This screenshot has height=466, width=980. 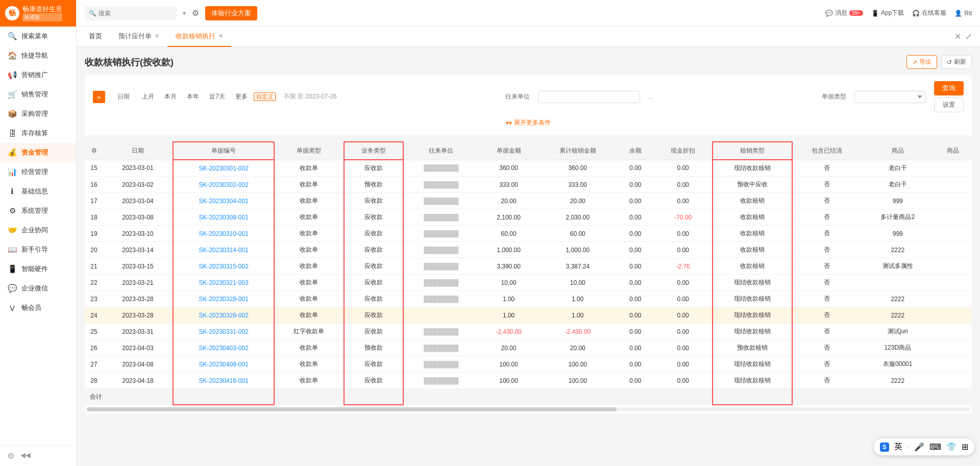 I want to click on sidebar-item-quick-nav: 🏠 快捷导航, so click(x=38, y=56).